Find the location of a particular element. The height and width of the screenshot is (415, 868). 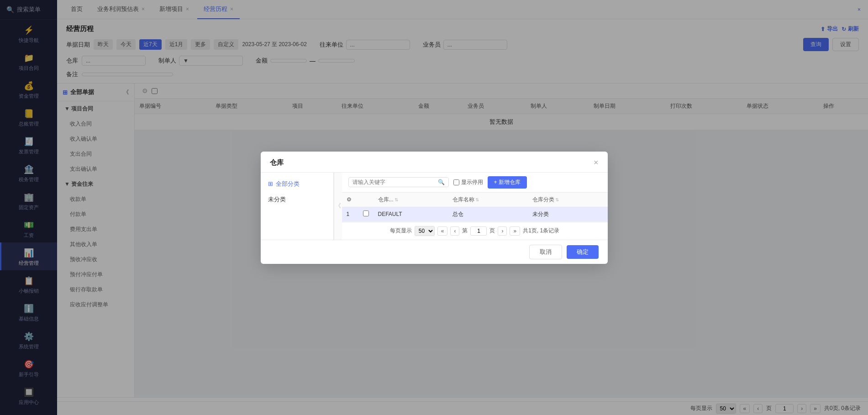

modal-per-page-select: 50 is located at coordinates (425, 231).